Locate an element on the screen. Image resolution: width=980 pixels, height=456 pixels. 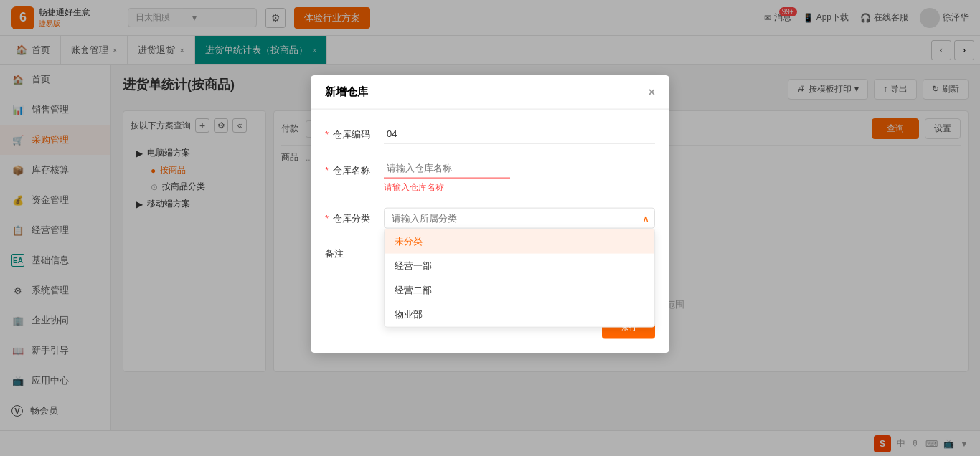
modal-title: 新增仓库 is located at coordinates (347, 92).